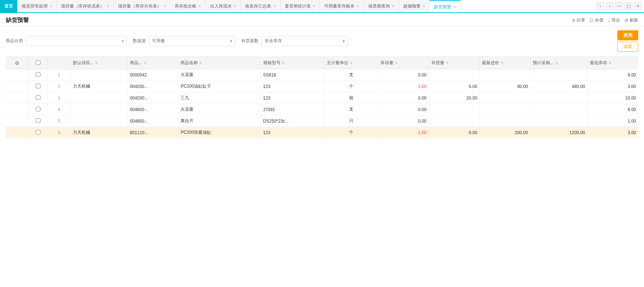 The height and width of the screenshot is (287, 644). What do you see at coordinates (99, 63) in the screenshot?
I see `th-sort-supplier: 默认供应... ⇅` at bounding box center [99, 63].